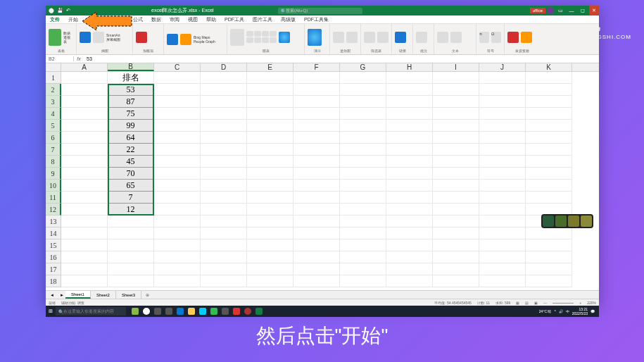 This screenshot has height=362, width=644. What do you see at coordinates (317, 68) in the screenshot?
I see `col-header-F: F` at bounding box center [317, 68].